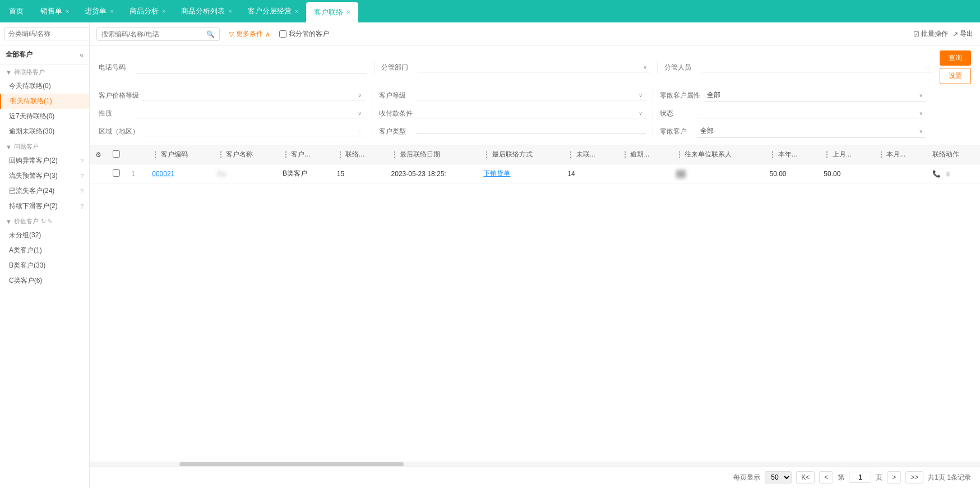  I want to click on sidebar-item-class-b: B类客户(33), so click(45, 266).